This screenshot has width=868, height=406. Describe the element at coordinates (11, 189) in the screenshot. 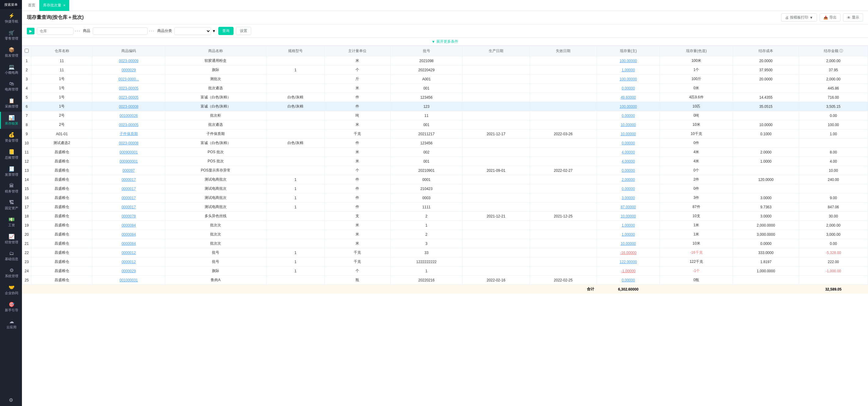

I see `sidebar-item-tax: 🏛 税务管理` at that location.